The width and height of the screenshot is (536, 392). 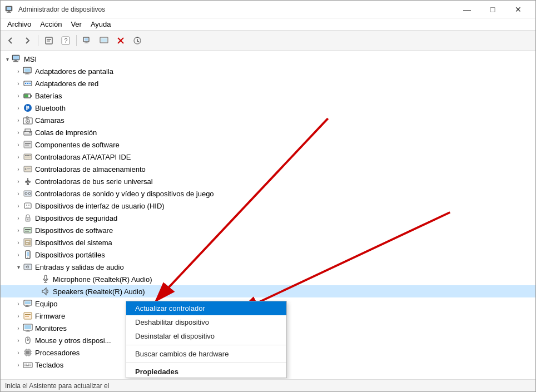 What do you see at coordinates (49, 41) in the screenshot?
I see `properties-button` at bounding box center [49, 41].